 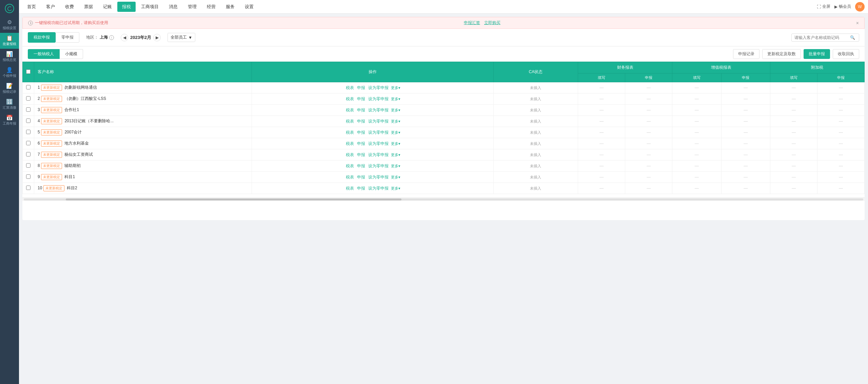 What do you see at coordinates (150, 7) in the screenshot?
I see `nav-business: 工商项目` at bounding box center [150, 7].